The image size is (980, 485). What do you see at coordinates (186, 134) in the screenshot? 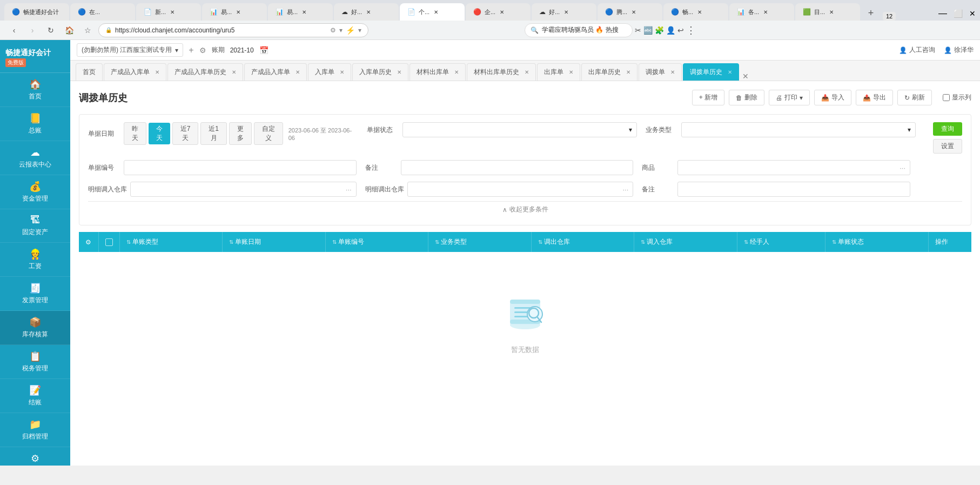
I see `date-7days-btn: 近7天` at bounding box center [186, 134].